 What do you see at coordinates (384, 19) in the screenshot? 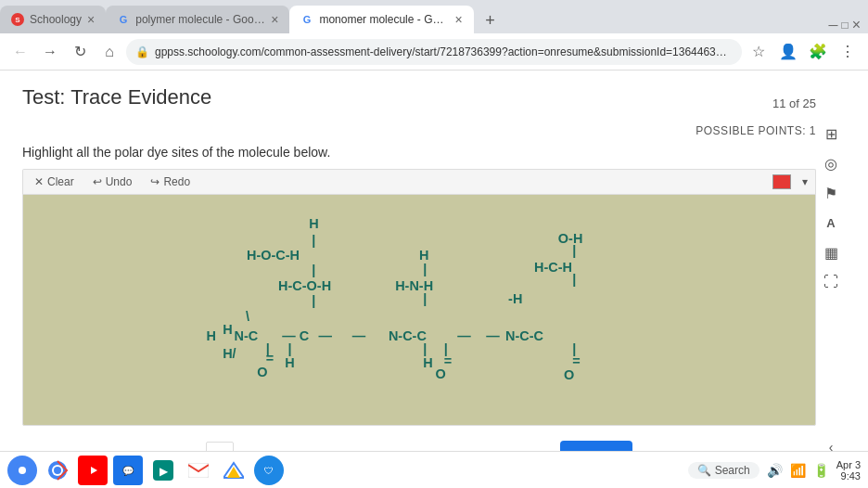
I see `tab-monomer-label: monomer molecule - Google S...` at bounding box center [384, 19].